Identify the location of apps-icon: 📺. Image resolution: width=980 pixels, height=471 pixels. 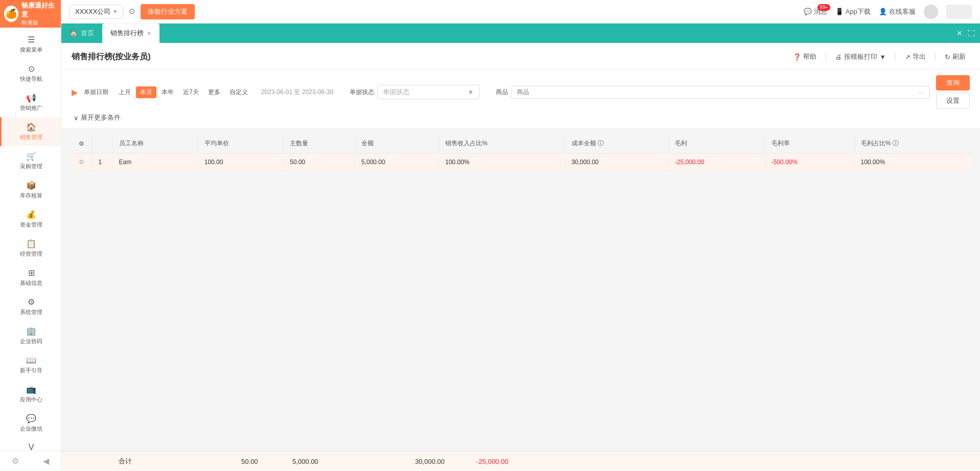
(31, 390).